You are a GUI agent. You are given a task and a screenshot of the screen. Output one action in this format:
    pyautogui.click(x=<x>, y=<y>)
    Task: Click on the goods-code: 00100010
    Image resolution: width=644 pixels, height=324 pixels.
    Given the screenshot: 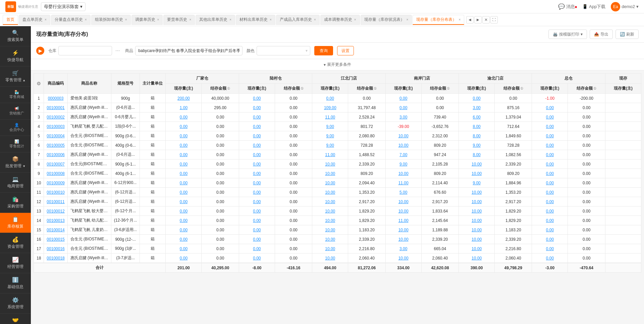 What is the action you would take?
    pyautogui.click(x=56, y=192)
    